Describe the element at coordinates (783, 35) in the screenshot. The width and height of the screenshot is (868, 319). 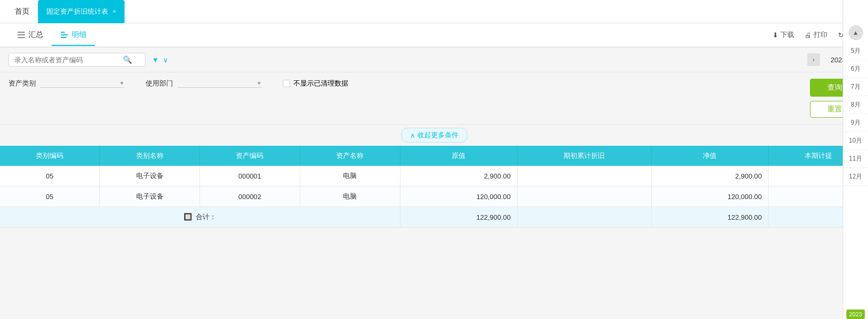
I see `download-button: ⬇ 下载` at that location.